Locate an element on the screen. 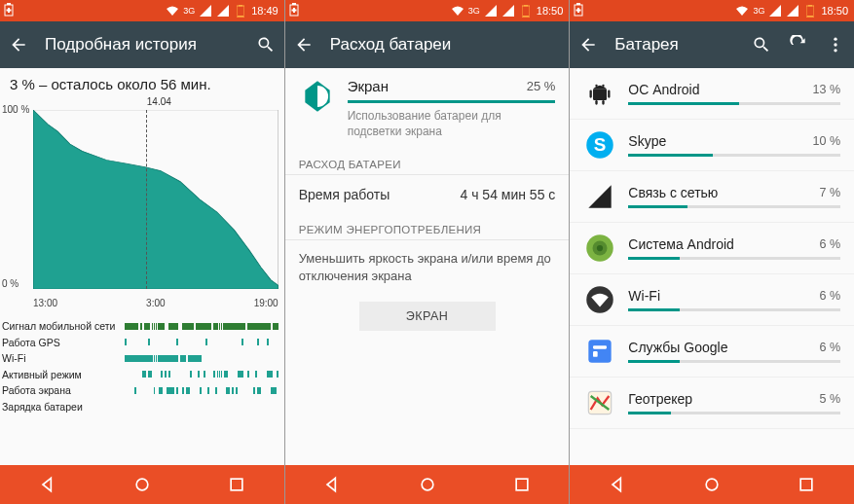  timeline-row: Wi-Fi is located at coordinates (140, 358).